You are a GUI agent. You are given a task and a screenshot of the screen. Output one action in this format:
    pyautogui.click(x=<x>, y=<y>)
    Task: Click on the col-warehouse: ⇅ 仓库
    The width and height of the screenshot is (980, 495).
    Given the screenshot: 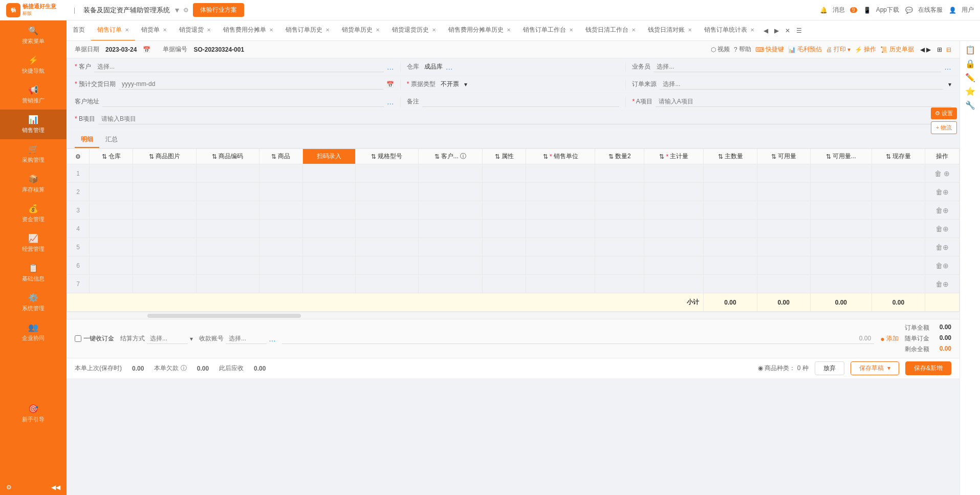 What is the action you would take?
    pyautogui.click(x=112, y=157)
    